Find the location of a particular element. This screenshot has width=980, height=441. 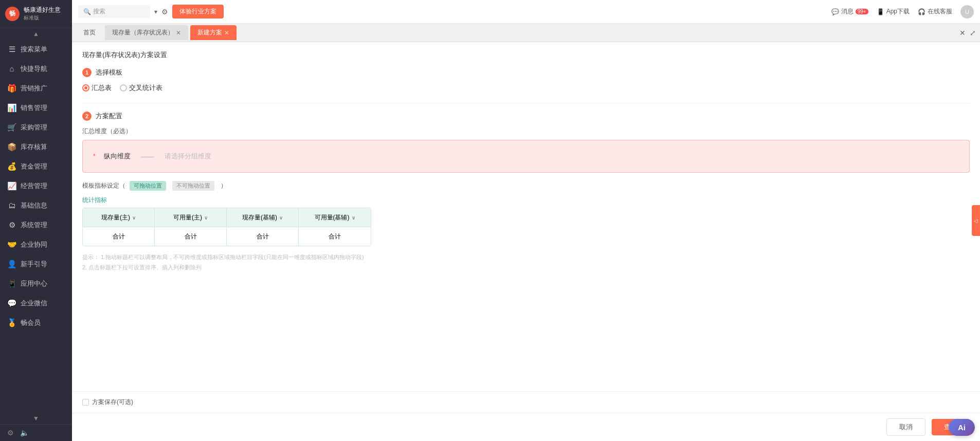

radio-circle-summary is located at coordinates (86, 88).